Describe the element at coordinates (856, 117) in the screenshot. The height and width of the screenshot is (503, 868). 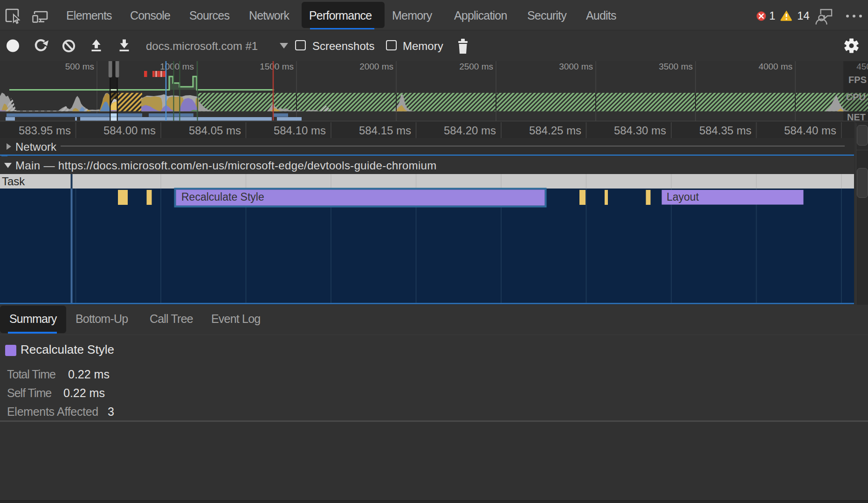
I see `svg-text: NET` at that location.